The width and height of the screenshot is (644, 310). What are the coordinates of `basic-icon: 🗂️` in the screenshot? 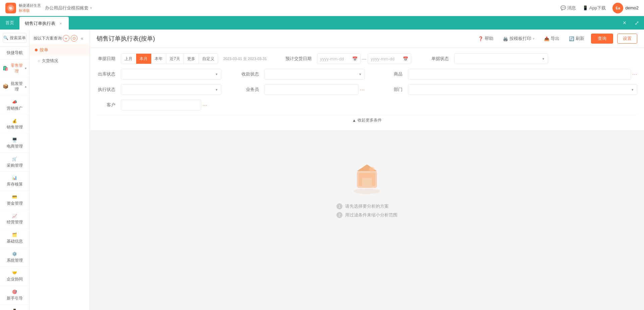 It's located at (15, 235).